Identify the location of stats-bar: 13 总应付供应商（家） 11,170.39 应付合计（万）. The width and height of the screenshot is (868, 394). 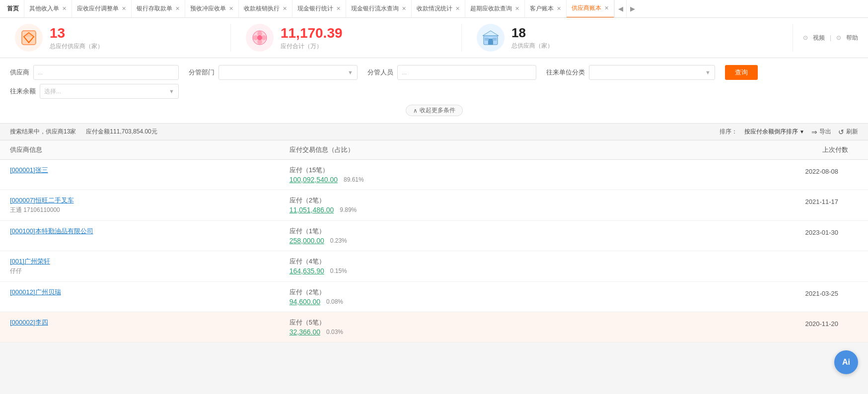
(434, 38).